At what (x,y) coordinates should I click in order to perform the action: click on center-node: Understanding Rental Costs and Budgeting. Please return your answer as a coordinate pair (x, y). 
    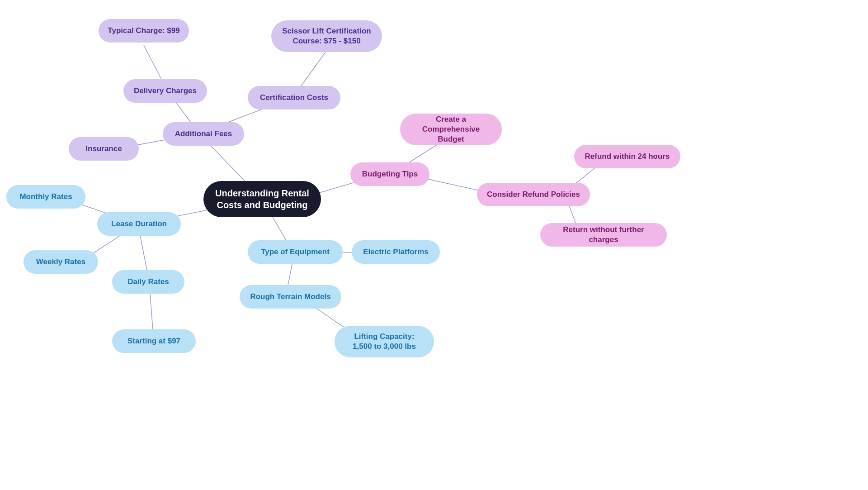
    Looking at the image, I should click on (262, 199).